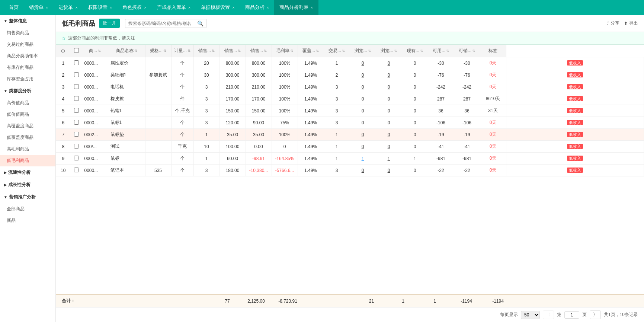 This screenshot has height=322, width=644. What do you see at coordinates (218, 7) in the screenshot?
I see `nav-template: 单据模板设置 ×` at bounding box center [218, 7].